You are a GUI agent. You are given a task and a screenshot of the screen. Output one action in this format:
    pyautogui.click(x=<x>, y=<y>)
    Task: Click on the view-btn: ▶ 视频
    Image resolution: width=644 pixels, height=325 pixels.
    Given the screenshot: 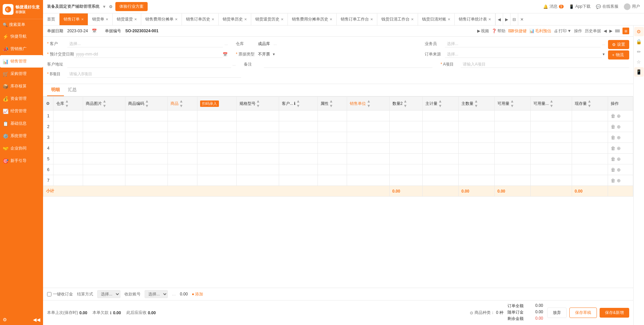 What is the action you would take?
    pyautogui.click(x=483, y=31)
    